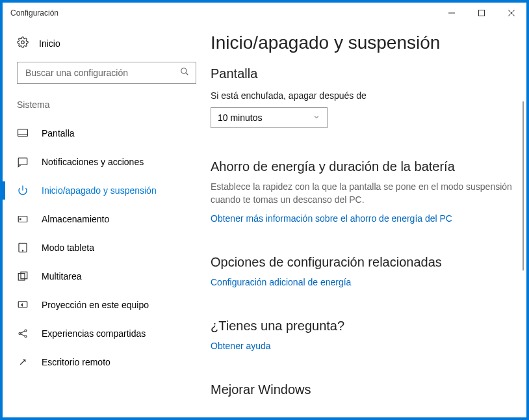  Describe the element at coordinates (99, 190) in the screenshot. I see `sidebar-item-label: Inicio/apagado y suspensión` at that location.